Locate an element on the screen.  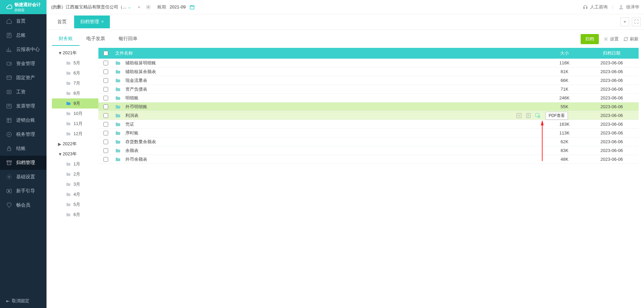
refresh-link: 刷新 is located at coordinates (631, 39).